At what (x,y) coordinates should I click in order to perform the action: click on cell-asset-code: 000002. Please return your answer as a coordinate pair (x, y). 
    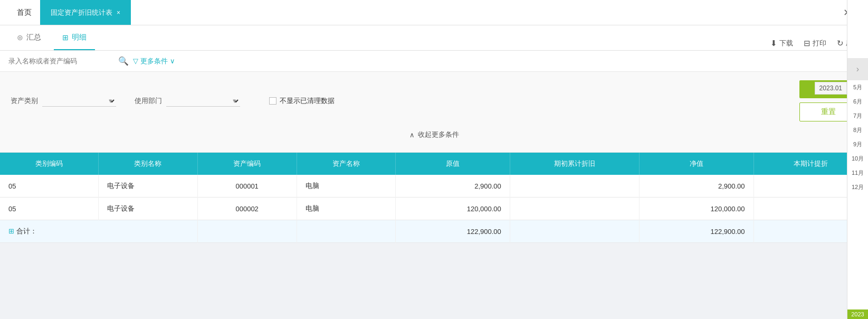
    Looking at the image, I should click on (247, 209).